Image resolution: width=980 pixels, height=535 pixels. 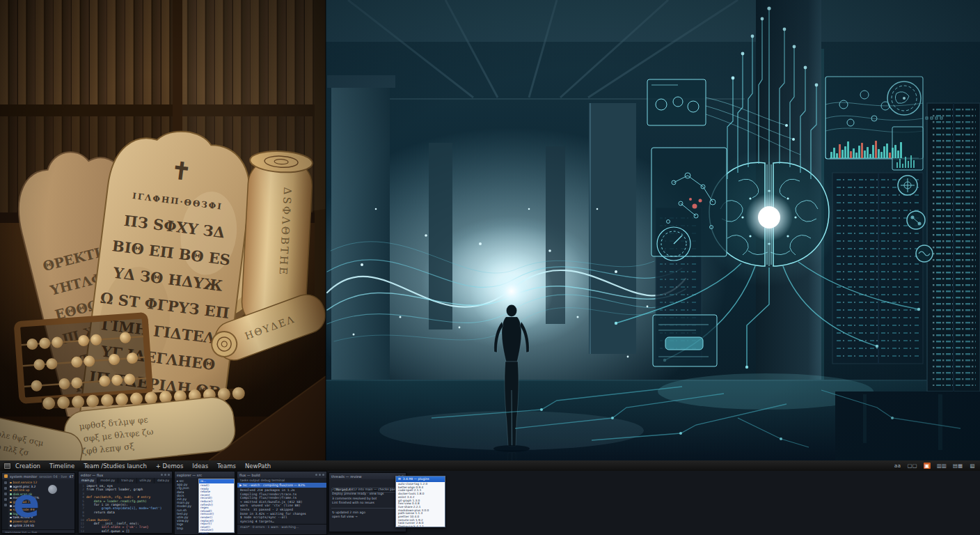 I want to click on window-title: editor — flux, so click(x=92, y=475).